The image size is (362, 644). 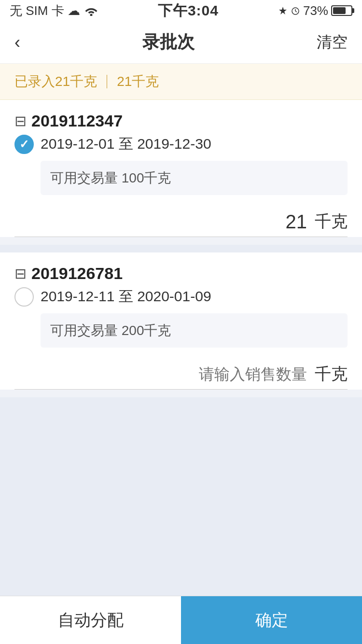 What do you see at coordinates (181, 11) in the screenshot?
I see `status-bar: 无 SIM 卡 ☁ 下午3:04 73%` at bounding box center [181, 11].